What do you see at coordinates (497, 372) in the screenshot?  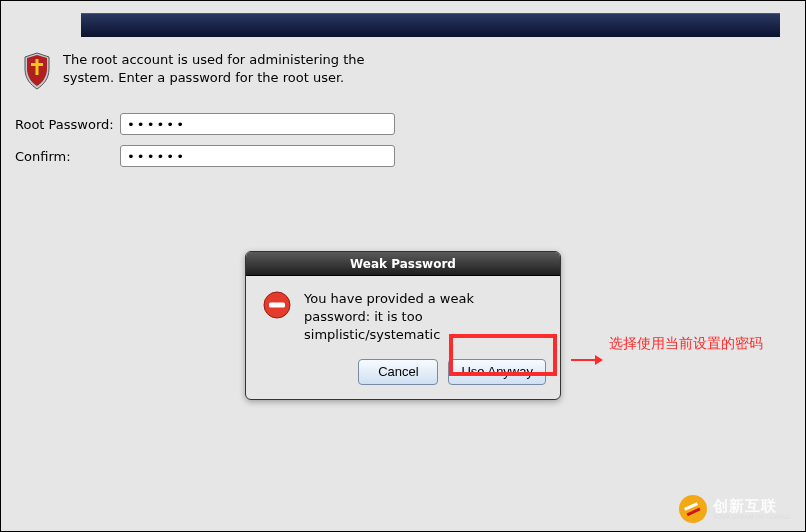 I see `use-anyway-button: Use Anyway` at bounding box center [497, 372].